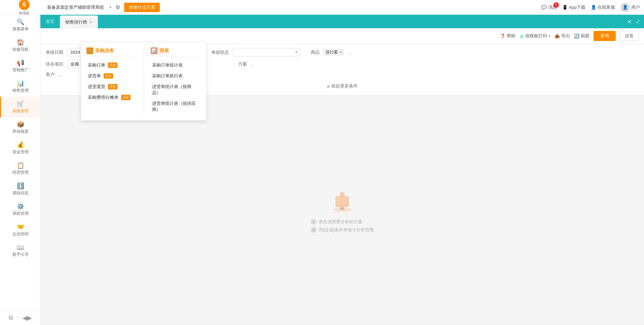  Describe the element at coordinates (625, 7) in the screenshot. I see `avatar: 👤` at that location.